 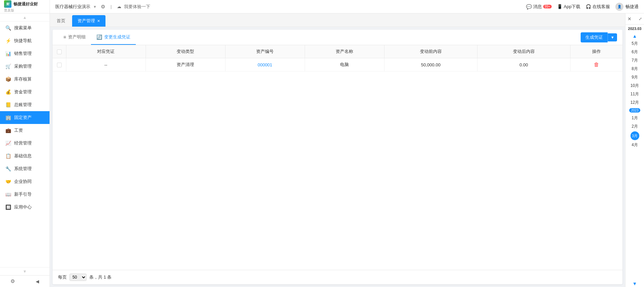 What do you see at coordinates (77, 37) in the screenshot?
I see `sub-tab-asset-detail-label: 资产明细` at bounding box center [77, 37].